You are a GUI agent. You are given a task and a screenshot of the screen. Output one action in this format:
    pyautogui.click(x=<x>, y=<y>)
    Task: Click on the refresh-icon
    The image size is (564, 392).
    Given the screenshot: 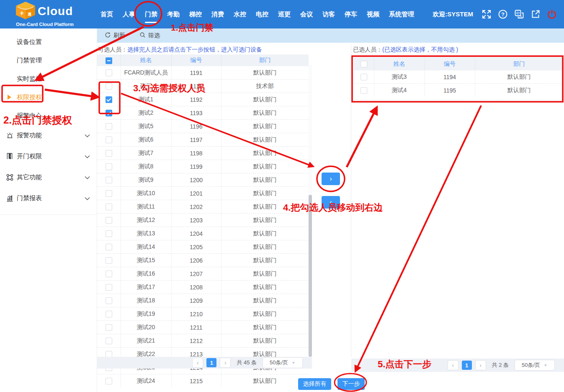 What is the action you would take?
    pyautogui.click(x=108, y=36)
    